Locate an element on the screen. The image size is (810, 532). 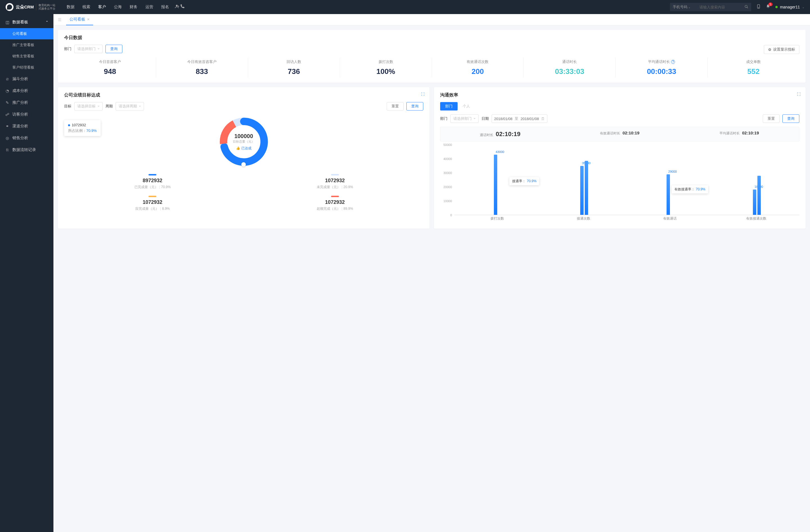
info-icon: ? is located at coordinates (673, 62).